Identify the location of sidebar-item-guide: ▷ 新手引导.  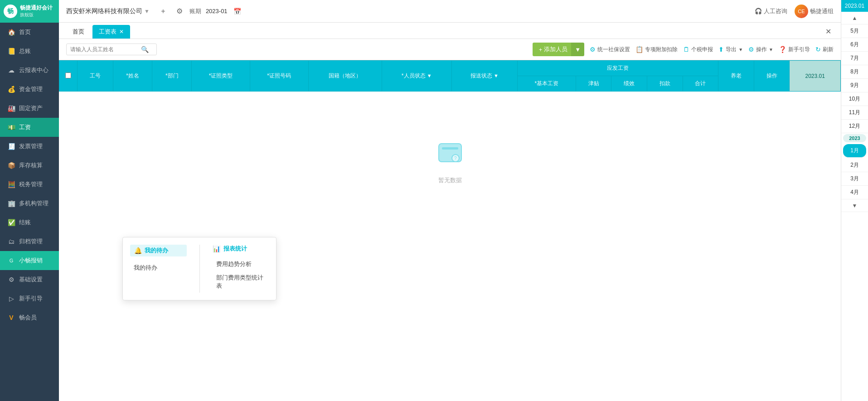
(29, 299).